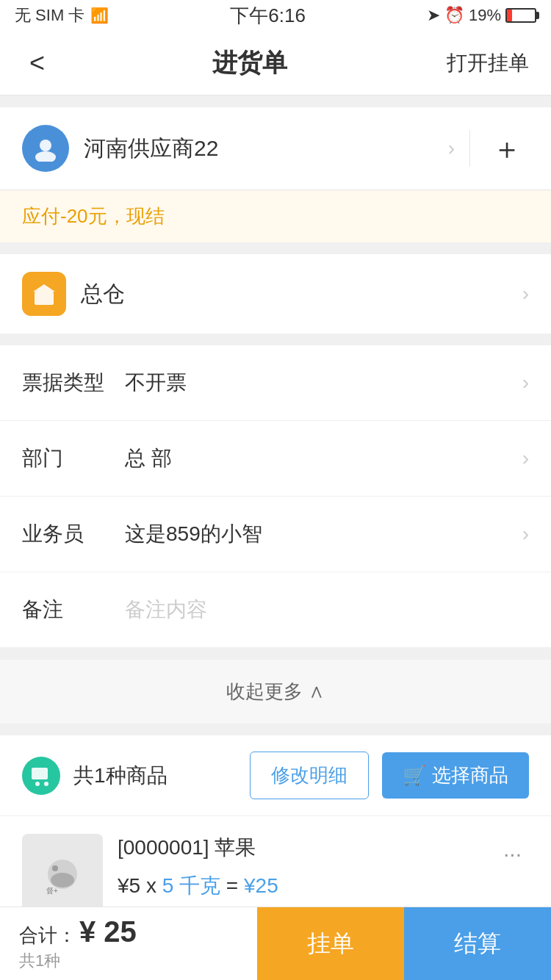 The height and width of the screenshot is (980, 551). What do you see at coordinates (320, 383) in the screenshot?
I see `invoice-type-value: 不开票` at bounding box center [320, 383].